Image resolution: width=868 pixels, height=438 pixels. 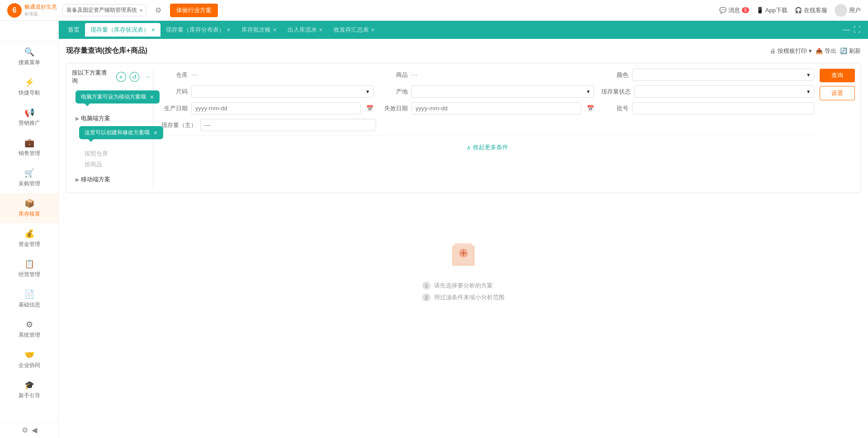 What do you see at coordinates (135, 77) in the screenshot?
I see `refresh-scheme-button: ↺` at bounding box center [135, 77].